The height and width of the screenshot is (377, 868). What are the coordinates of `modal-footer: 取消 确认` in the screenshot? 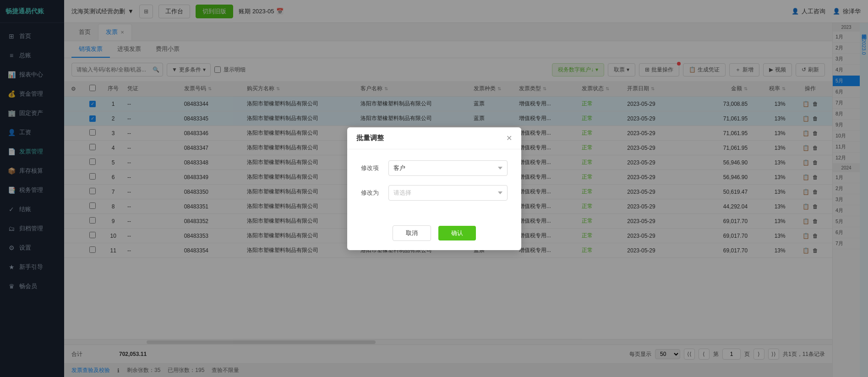 It's located at (434, 235).